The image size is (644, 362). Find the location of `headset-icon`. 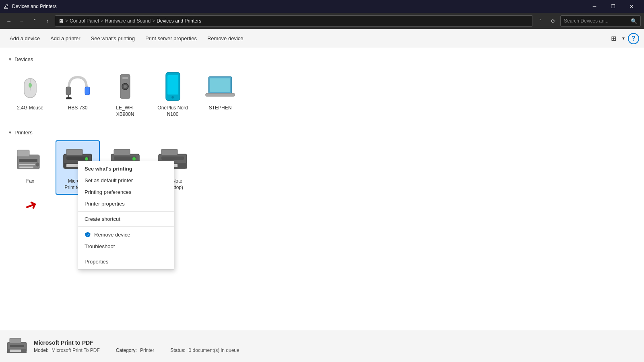

headset-icon is located at coordinates (78, 87).